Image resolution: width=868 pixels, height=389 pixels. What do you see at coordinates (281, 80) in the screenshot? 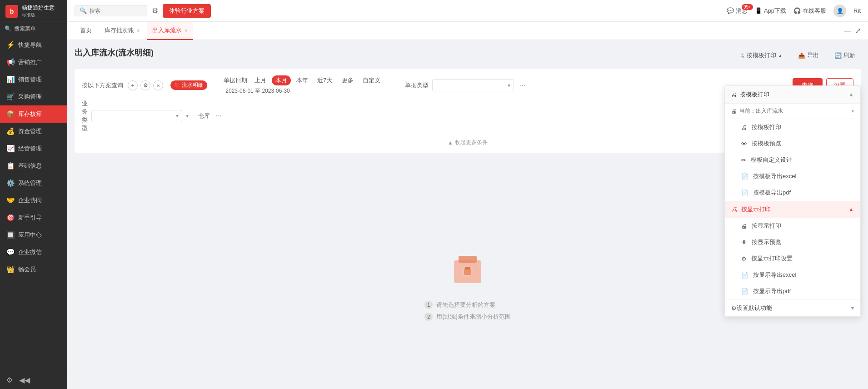
I see `date-btn-this-month: 本月` at bounding box center [281, 80].